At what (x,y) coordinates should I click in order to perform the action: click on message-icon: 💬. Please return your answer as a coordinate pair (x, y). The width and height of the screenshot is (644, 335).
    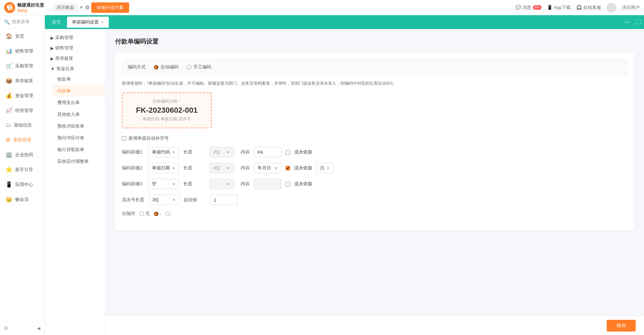
    Looking at the image, I should click on (518, 8).